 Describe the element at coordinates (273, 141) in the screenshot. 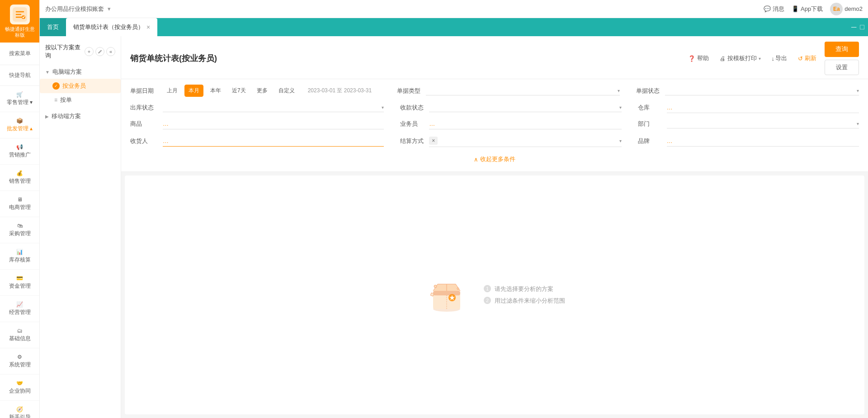

I see `consignee-input: …` at that location.